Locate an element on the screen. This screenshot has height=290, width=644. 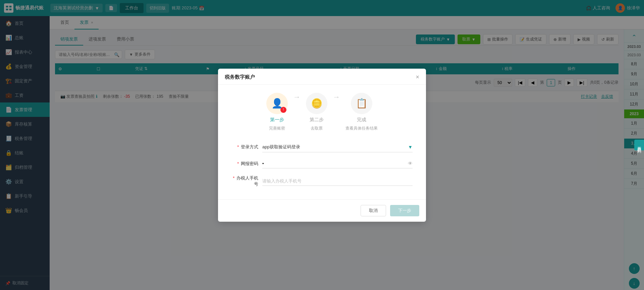
login-method-label-text: 登录方式 is located at coordinates (250, 147).